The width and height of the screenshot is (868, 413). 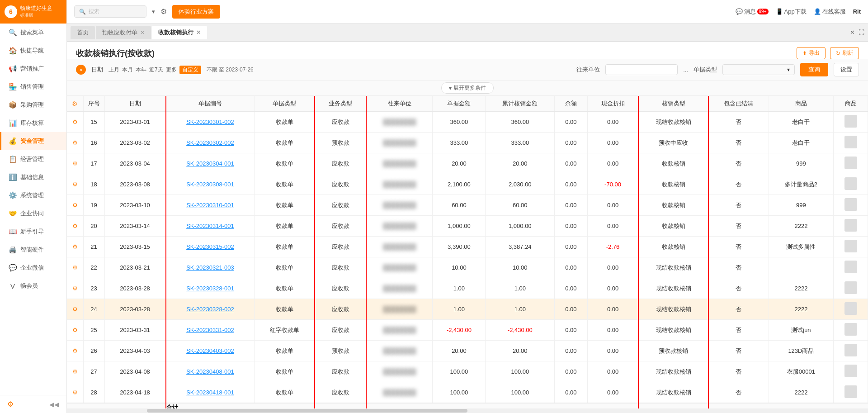 I want to click on cell-voucher-no-7: SK-20230321-003, so click(x=210, y=268).